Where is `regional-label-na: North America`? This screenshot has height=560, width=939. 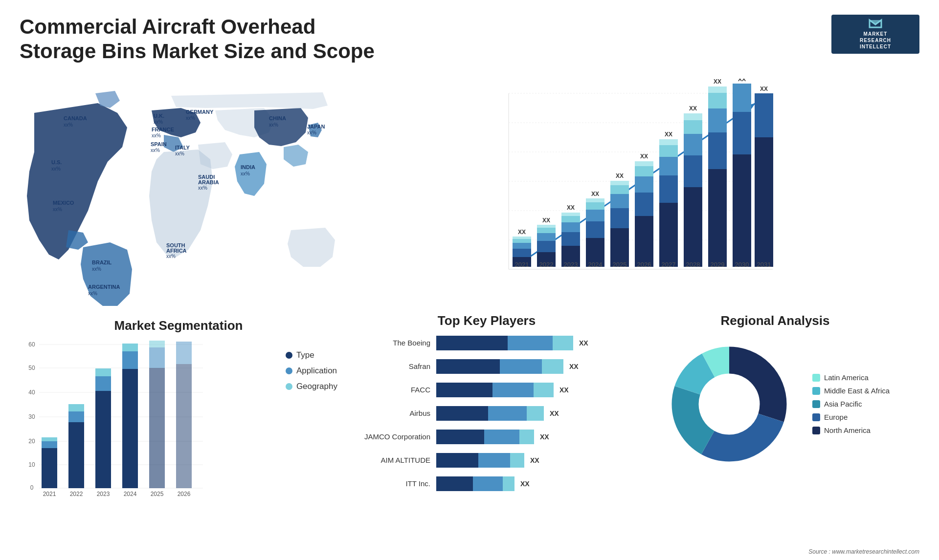 regional-label-na: North America is located at coordinates (847, 430).